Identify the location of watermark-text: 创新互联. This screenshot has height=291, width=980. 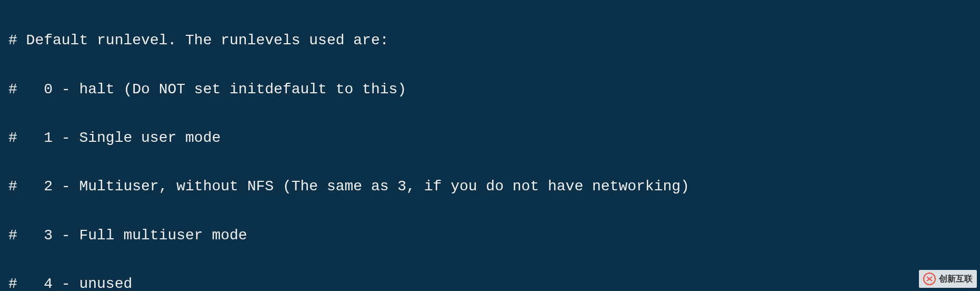
(956, 279).